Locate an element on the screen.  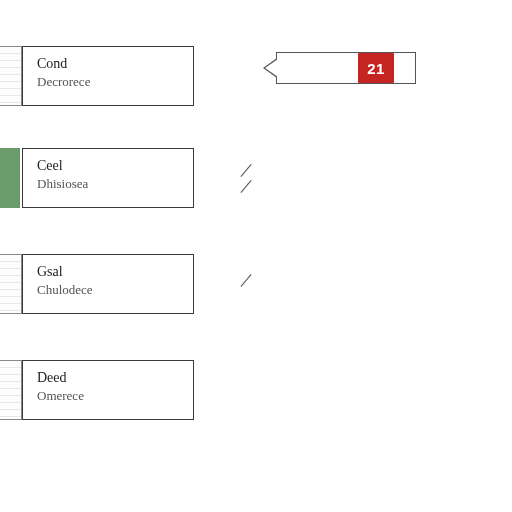
pointer-bar is located at coordinates (346, 68).